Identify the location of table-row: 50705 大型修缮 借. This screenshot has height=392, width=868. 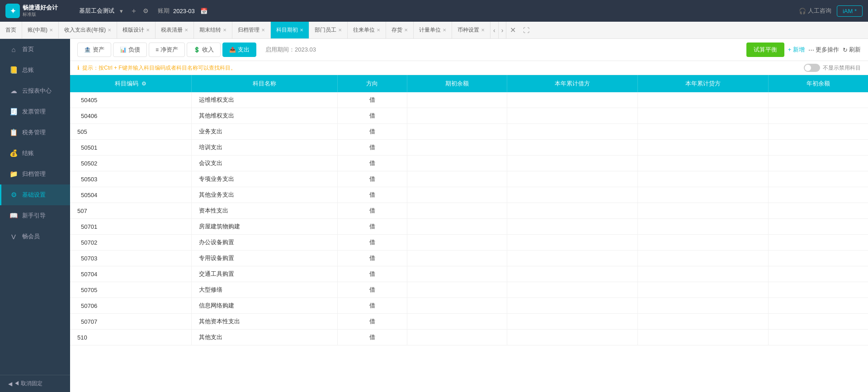
(469, 290).